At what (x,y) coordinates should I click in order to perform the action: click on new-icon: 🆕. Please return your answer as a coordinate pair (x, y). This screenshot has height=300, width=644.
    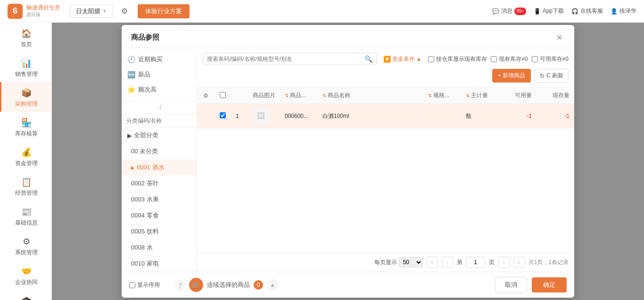
    Looking at the image, I should click on (131, 75).